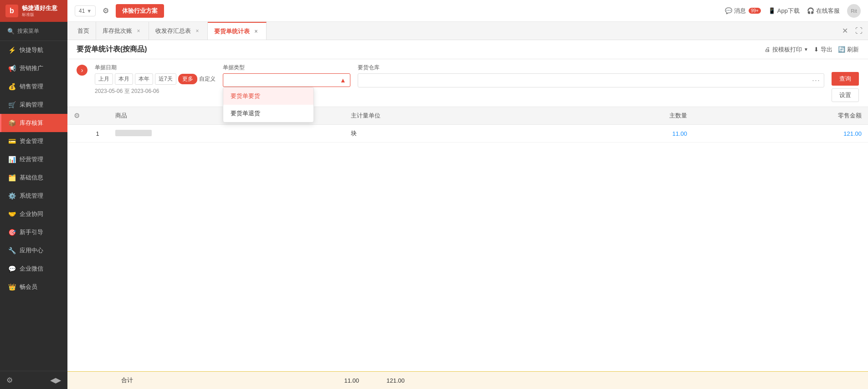 This screenshot has height=389, width=868. I want to click on tab-label: 库存批次账, so click(118, 31).